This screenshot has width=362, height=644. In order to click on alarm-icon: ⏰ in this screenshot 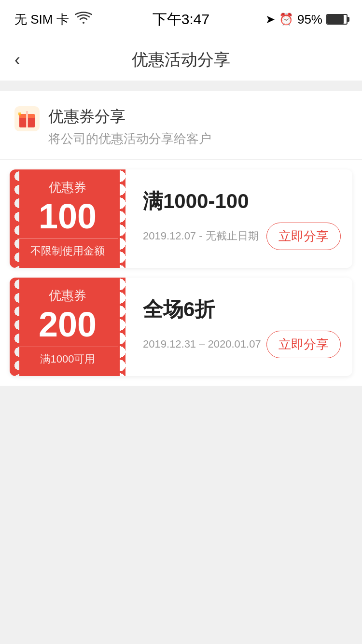, I will do `click(286, 19)`.